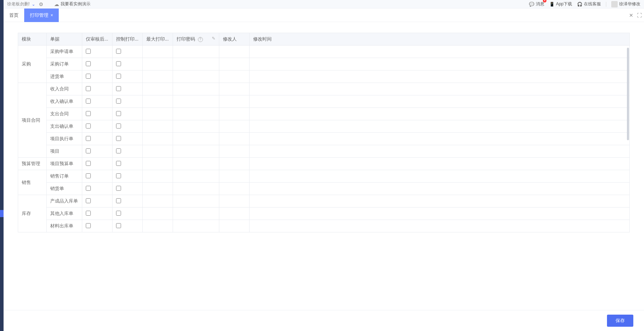 Image resolution: width=644 pixels, height=331 pixels. I want to click on cloud-icon: ☁, so click(57, 4).